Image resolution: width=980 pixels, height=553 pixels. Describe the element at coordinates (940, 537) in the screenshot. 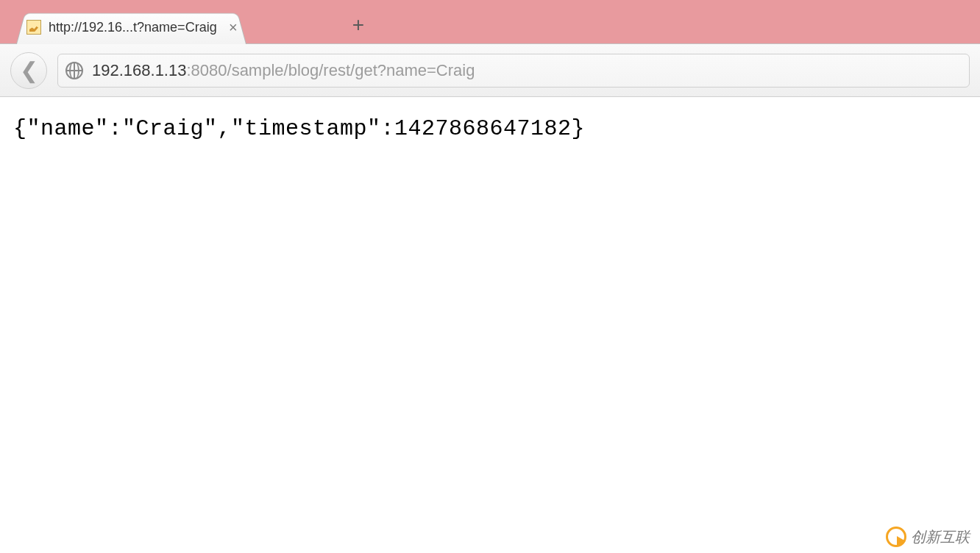

I see `watermark-text: 创新互联` at that location.